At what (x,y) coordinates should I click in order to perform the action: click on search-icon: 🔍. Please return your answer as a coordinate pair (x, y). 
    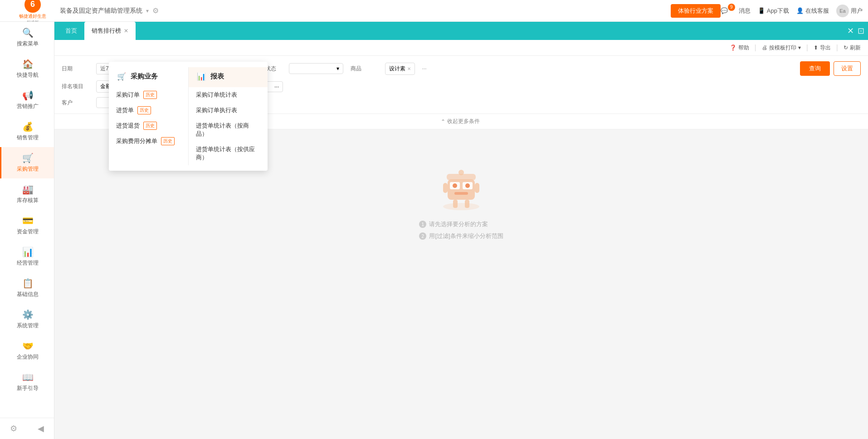
    Looking at the image, I should click on (28, 33).